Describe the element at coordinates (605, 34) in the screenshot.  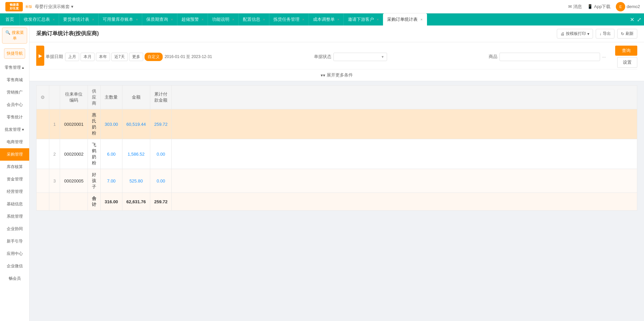
I see `export-button: ↓ 导出` at that location.